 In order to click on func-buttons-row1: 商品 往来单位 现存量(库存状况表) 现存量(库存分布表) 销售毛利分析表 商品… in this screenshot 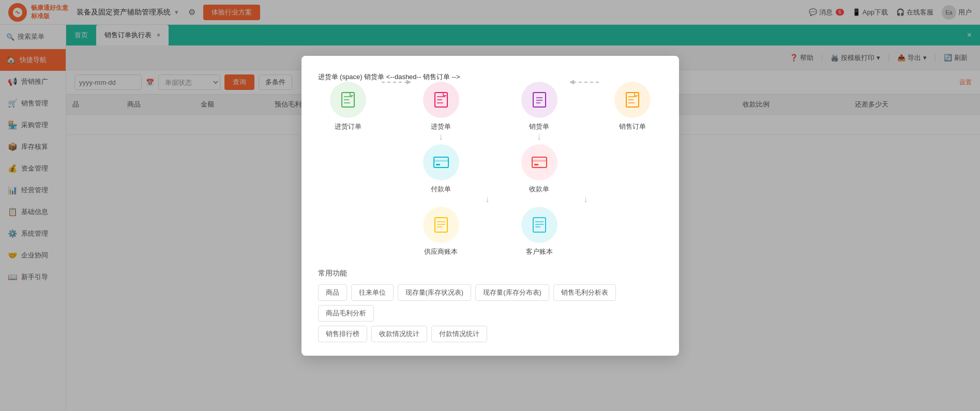, I will do `click(490, 303)`.